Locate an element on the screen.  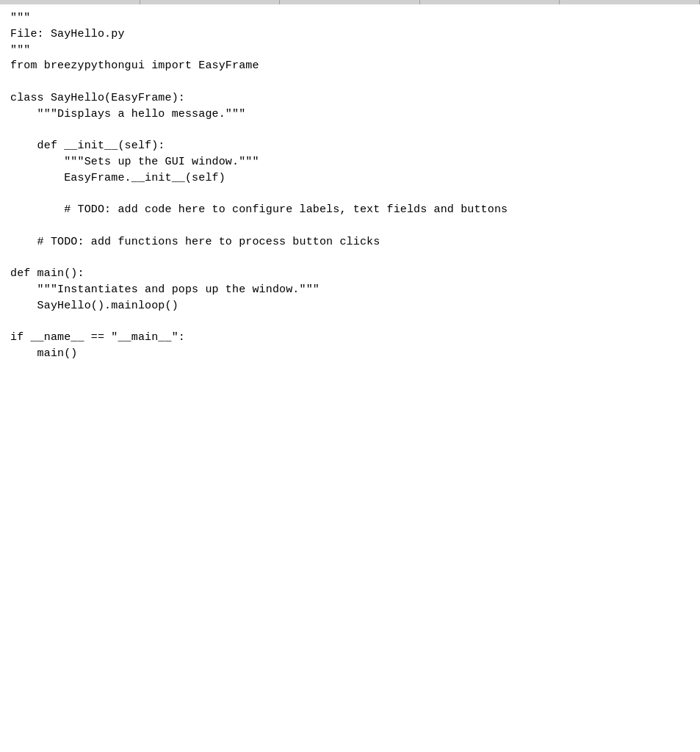
code-line: def __init__(self): is located at coordinates (350, 146).